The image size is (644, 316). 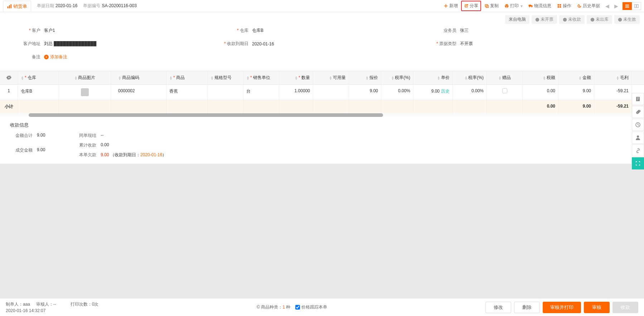 I want to click on cell-rate2: 0.00%, so click(x=470, y=92).